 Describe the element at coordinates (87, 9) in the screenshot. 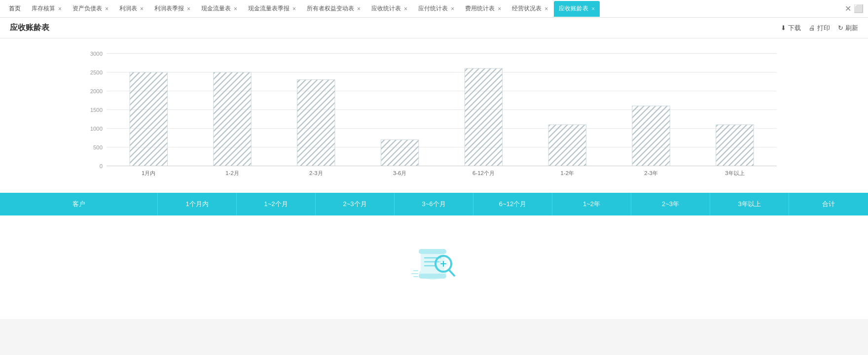

I see `tab-label-balance: 资产负债表` at that location.